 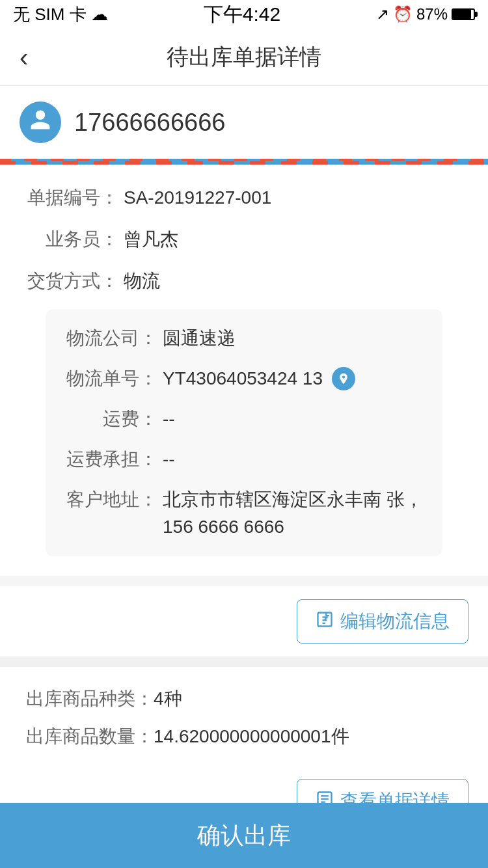 I want to click on address-value: 北京市市辖区海淀区永丰南 张，156 6666 6666, so click(x=293, y=513).